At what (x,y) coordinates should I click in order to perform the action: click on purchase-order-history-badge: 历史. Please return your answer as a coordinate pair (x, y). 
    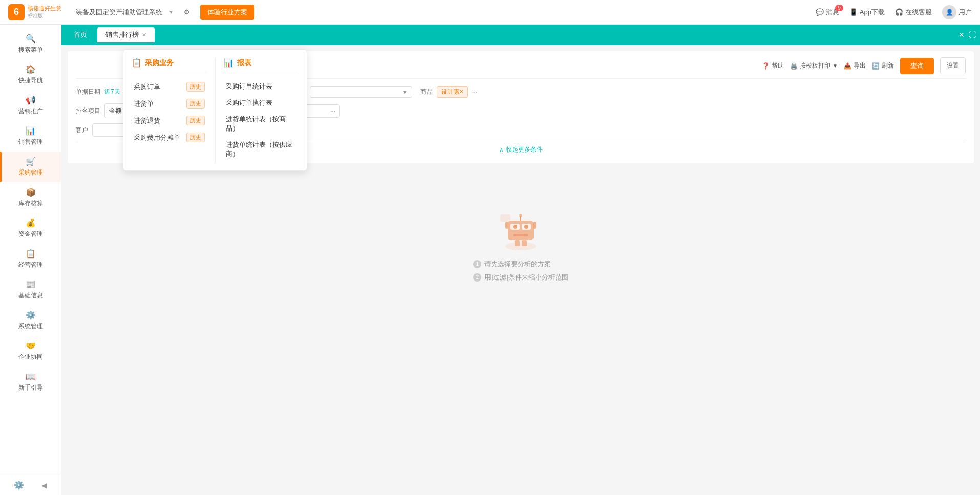
    Looking at the image, I should click on (196, 87).